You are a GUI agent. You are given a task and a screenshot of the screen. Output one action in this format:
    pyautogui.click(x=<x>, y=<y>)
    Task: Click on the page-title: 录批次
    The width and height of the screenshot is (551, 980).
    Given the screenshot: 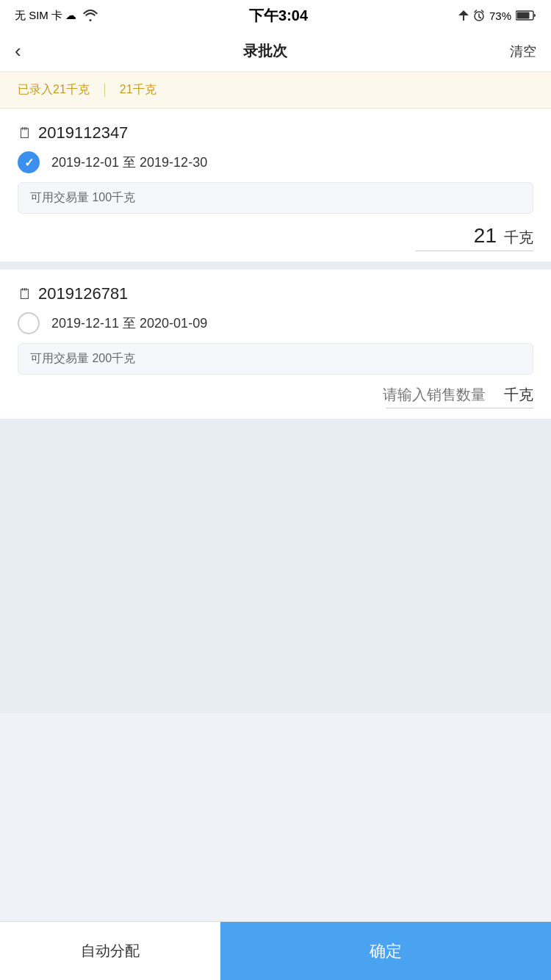 What is the action you would take?
    pyautogui.click(x=265, y=51)
    